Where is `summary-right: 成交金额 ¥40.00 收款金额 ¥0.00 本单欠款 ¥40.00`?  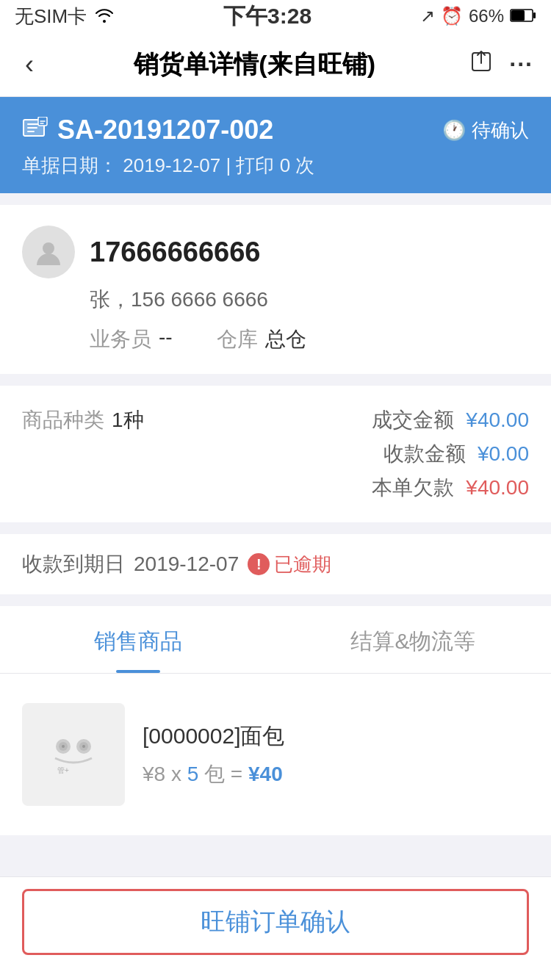 summary-right: 成交金额 ¥40.00 收款金额 ¥0.00 本单欠款 ¥40.00 is located at coordinates (450, 454).